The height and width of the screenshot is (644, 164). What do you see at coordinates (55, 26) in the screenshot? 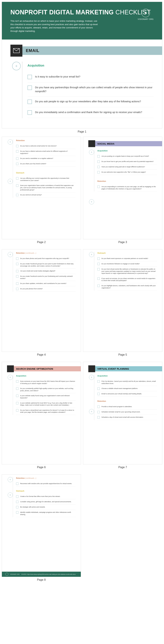
I see `intro-text: This isn't an exhaustive list on which t…` at bounding box center [55, 26].